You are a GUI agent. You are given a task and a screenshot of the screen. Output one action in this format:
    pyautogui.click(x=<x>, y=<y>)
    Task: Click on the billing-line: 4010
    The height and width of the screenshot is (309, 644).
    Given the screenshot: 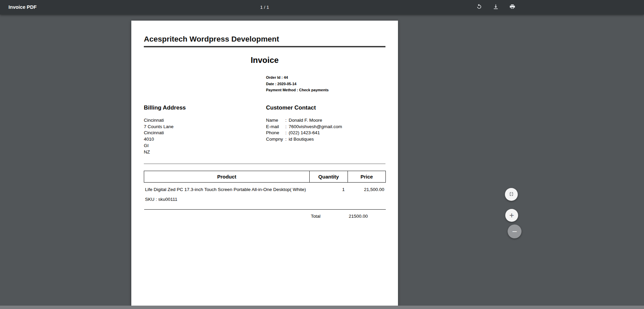 What is the action you would take?
    pyautogui.click(x=205, y=139)
    